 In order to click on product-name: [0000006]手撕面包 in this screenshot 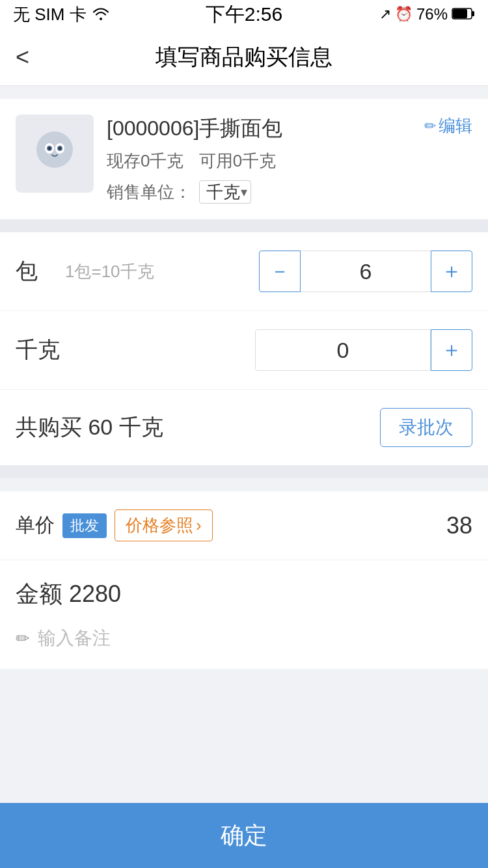, I will do `click(290, 129)`.